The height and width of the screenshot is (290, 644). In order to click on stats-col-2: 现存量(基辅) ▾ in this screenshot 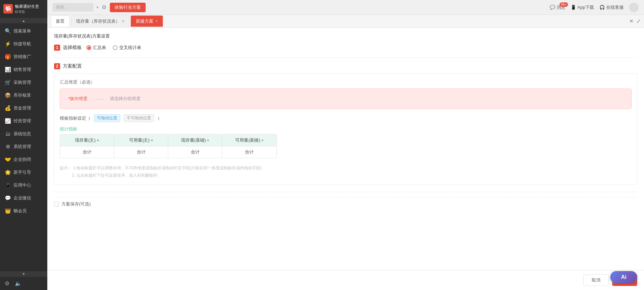, I will do `click(195, 140)`.